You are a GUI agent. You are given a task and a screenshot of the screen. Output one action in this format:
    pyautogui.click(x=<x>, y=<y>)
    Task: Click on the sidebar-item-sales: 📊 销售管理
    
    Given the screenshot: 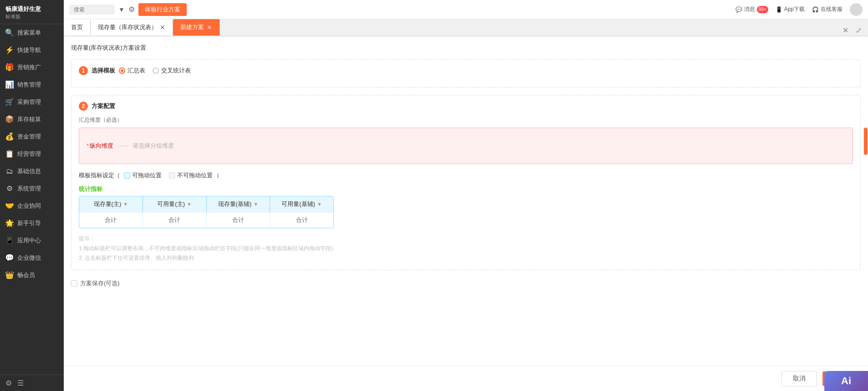 What is the action you would take?
    pyautogui.click(x=32, y=85)
    